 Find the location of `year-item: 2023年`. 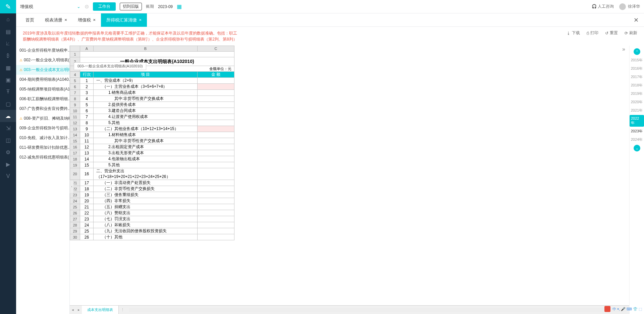

year-item: 2023年 is located at coordinates (637, 131).